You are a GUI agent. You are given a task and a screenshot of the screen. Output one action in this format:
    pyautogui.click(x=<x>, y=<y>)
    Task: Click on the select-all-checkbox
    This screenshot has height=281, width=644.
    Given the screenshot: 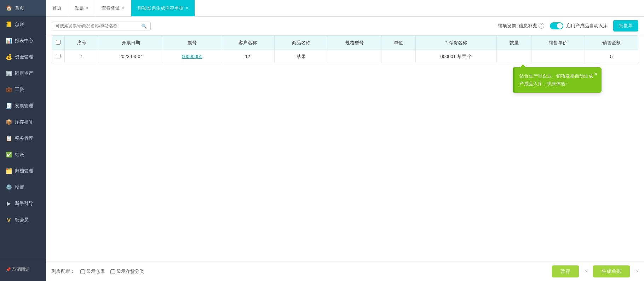 What is the action you would take?
    pyautogui.click(x=58, y=42)
    